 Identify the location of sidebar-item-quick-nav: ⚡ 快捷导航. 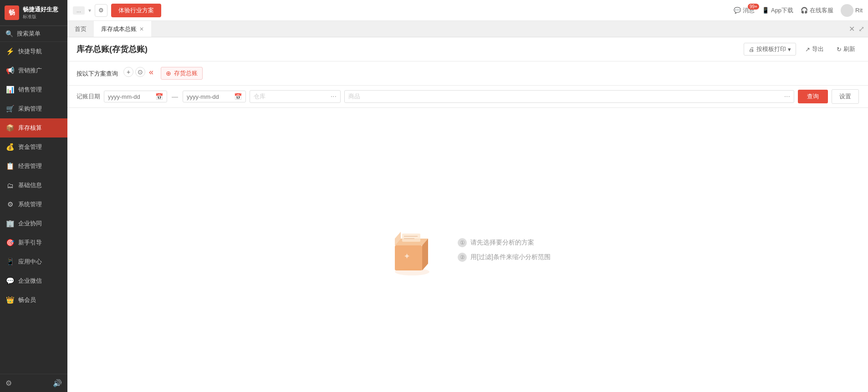
(34, 51).